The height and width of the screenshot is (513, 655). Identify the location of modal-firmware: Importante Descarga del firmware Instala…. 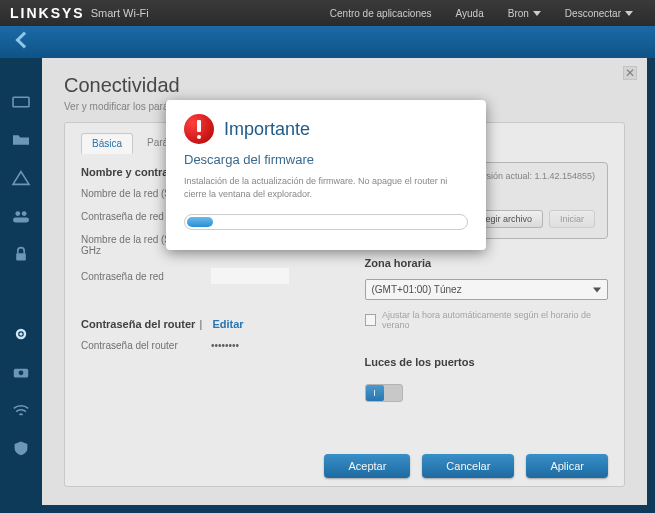
(326, 175).